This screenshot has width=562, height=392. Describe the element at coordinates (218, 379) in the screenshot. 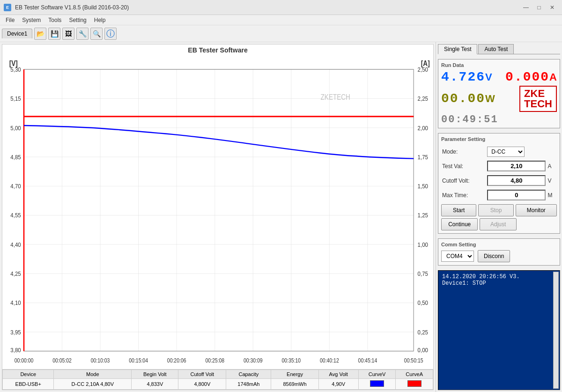

I see `data-table-container: Device Mode Begin Volt Cutoff Volt Capac…` at that location.